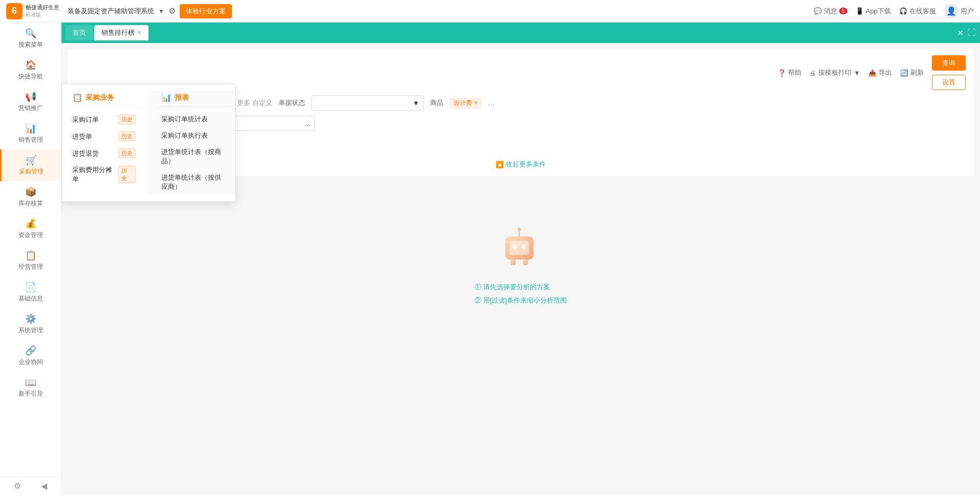 The width and height of the screenshot is (980, 495). What do you see at coordinates (951, 11) in the screenshot?
I see `avatar: 👤` at bounding box center [951, 11].